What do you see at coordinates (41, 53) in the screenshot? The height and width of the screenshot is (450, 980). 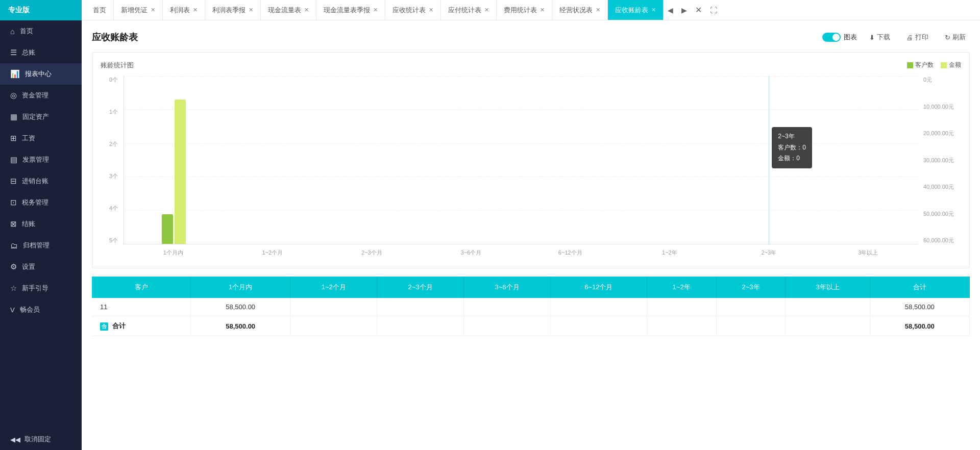 I see `sidebar-item-ledger: ☰ 总账` at bounding box center [41, 53].